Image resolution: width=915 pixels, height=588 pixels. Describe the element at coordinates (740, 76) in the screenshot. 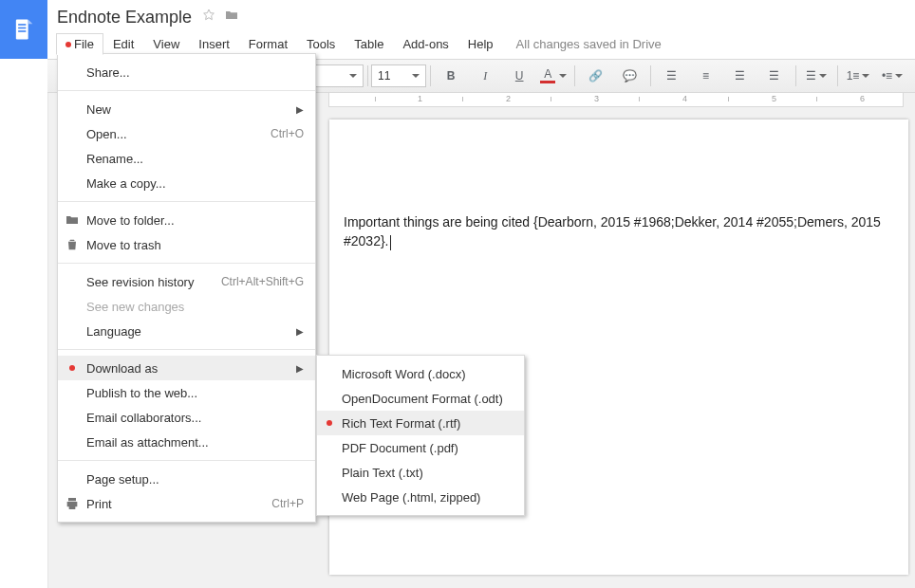

I see `align-right-button: ☰` at that location.